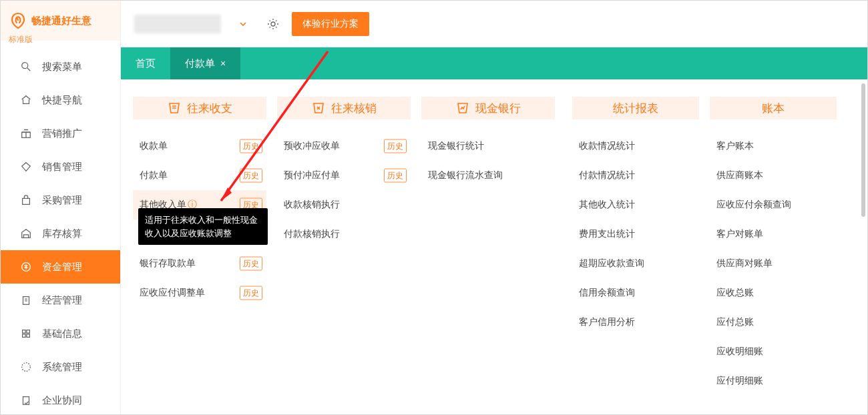 This screenshot has height=415, width=868. What do you see at coordinates (488, 146) in the screenshot?
I see `menu-item: 现金银行统计` at bounding box center [488, 146].